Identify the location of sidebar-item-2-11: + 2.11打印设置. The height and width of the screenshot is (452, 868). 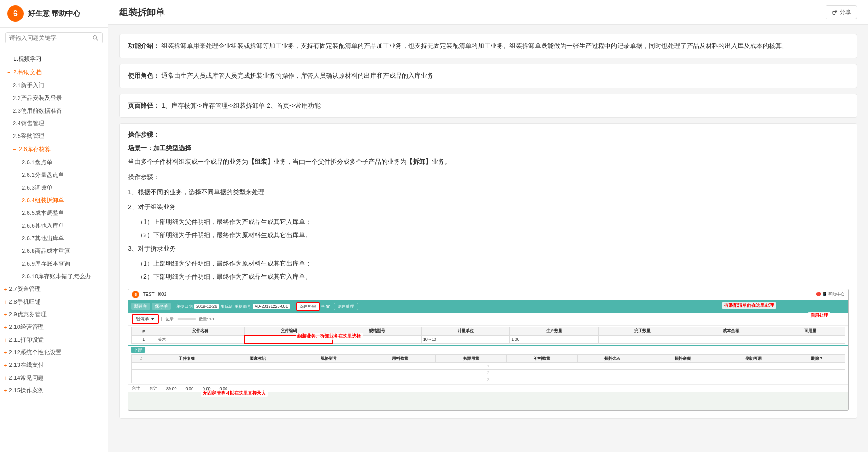
(56, 340).